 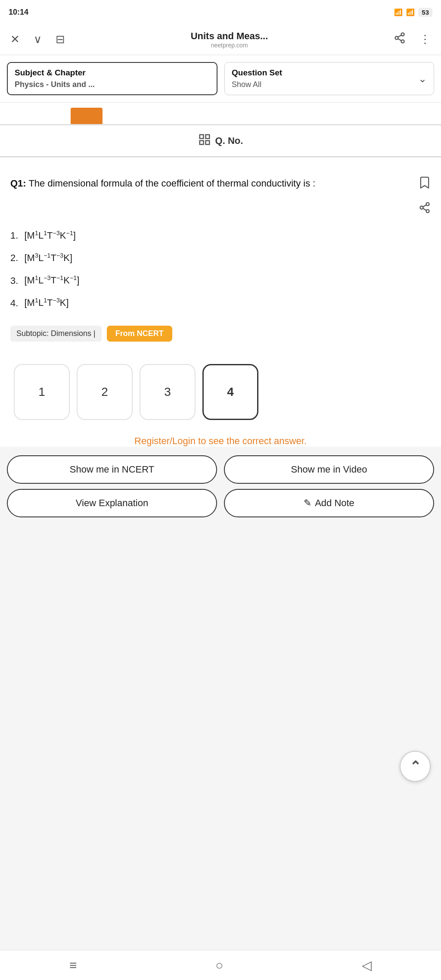 What do you see at coordinates (87, 116) in the screenshot?
I see `tab-item-active` at bounding box center [87, 116].